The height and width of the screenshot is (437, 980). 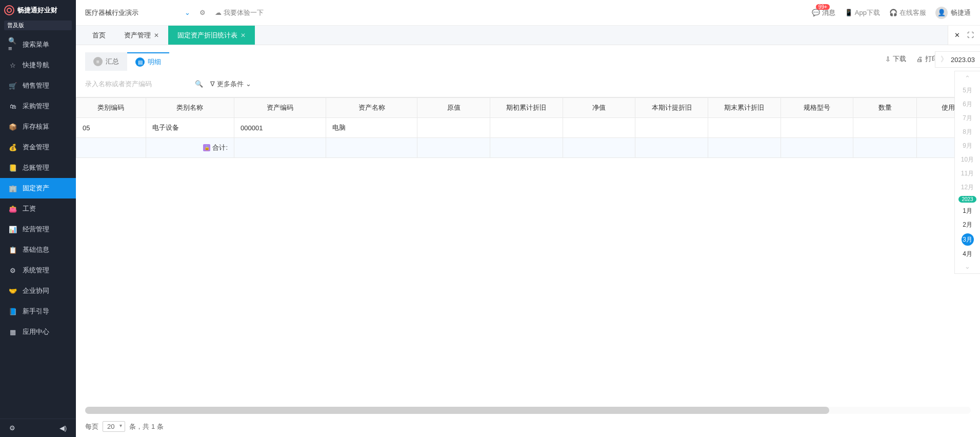 I want to click on menu-icon: 🛒, so click(x=13, y=86).